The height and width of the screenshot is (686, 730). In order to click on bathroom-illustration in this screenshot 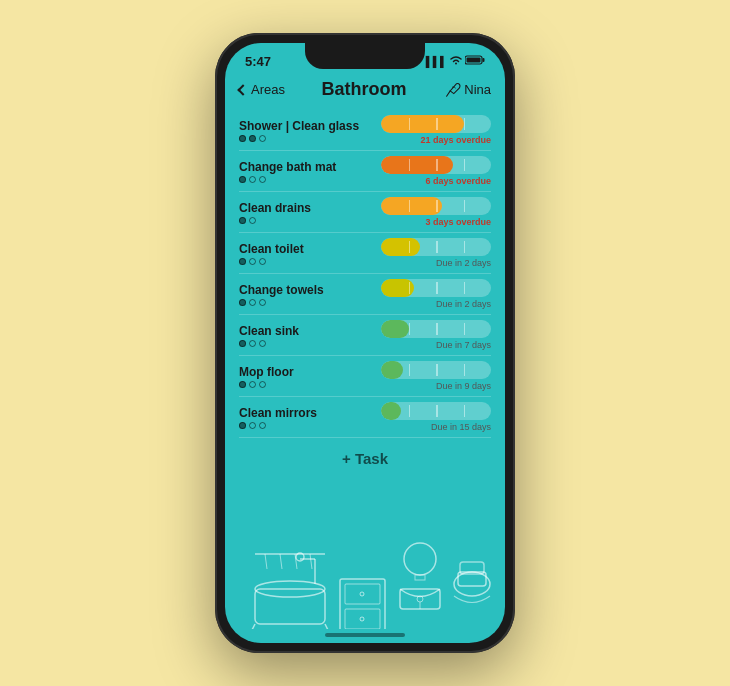, I will do `click(365, 579)`.